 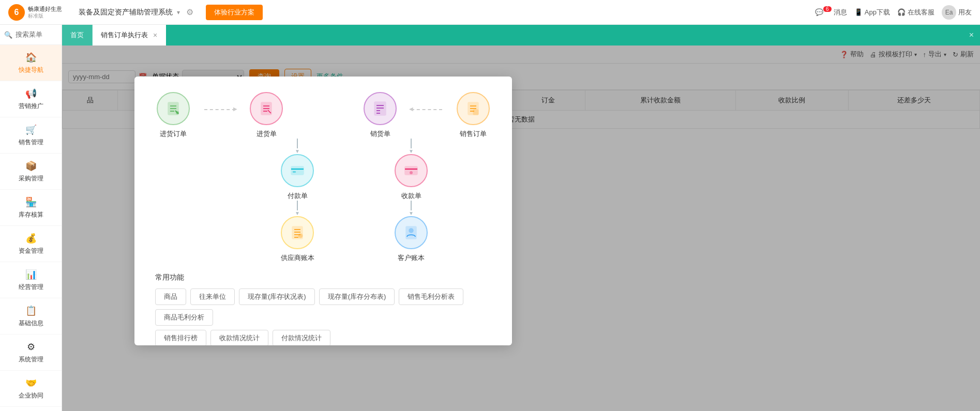 What do you see at coordinates (473, 115) in the screenshot?
I see `flow-node-sales-order: 销售订单` at bounding box center [473, 115].